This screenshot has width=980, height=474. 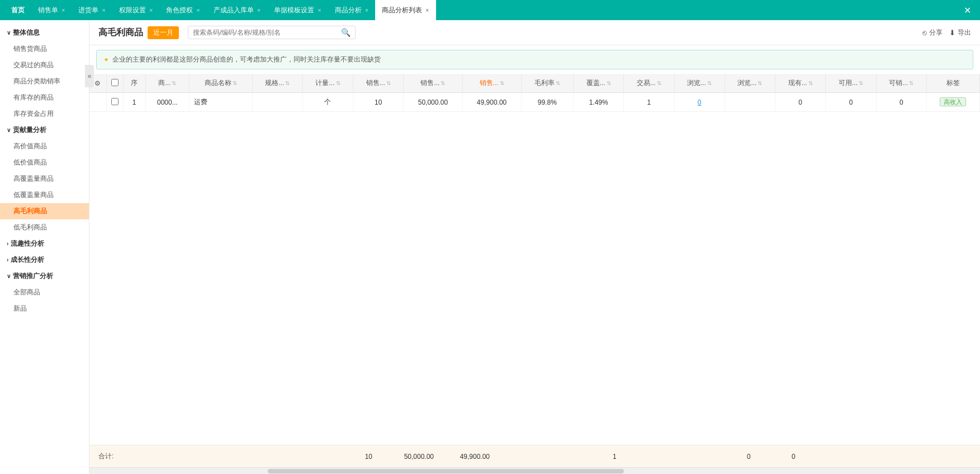 What do you see at coordinates (534, 102) in the screenshot?
I see `table-row: 1 0000... 运费 个 10 50,000.00 49,900.00 99…` at bounding box center [534, 102].